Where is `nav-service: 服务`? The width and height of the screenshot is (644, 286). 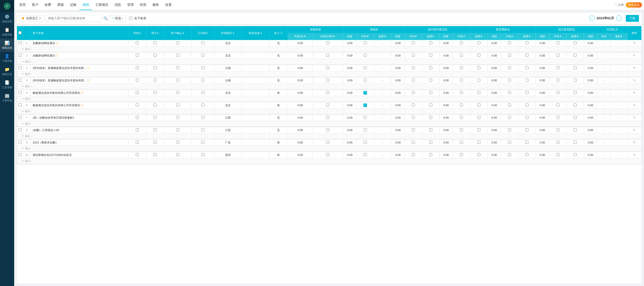 nav-service: 服务 is located at coordinates (156, 5).